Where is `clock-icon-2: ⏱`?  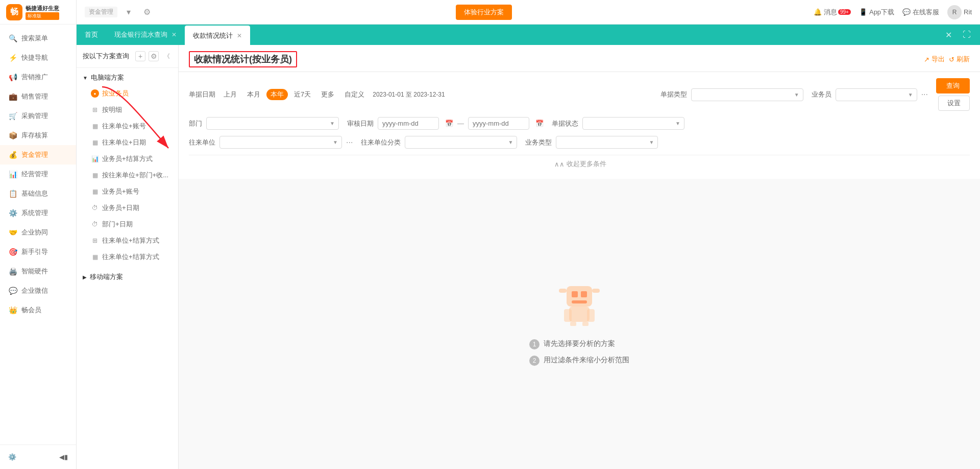
clock-icon-2: ⏱ is located at coordinates (95, 224).